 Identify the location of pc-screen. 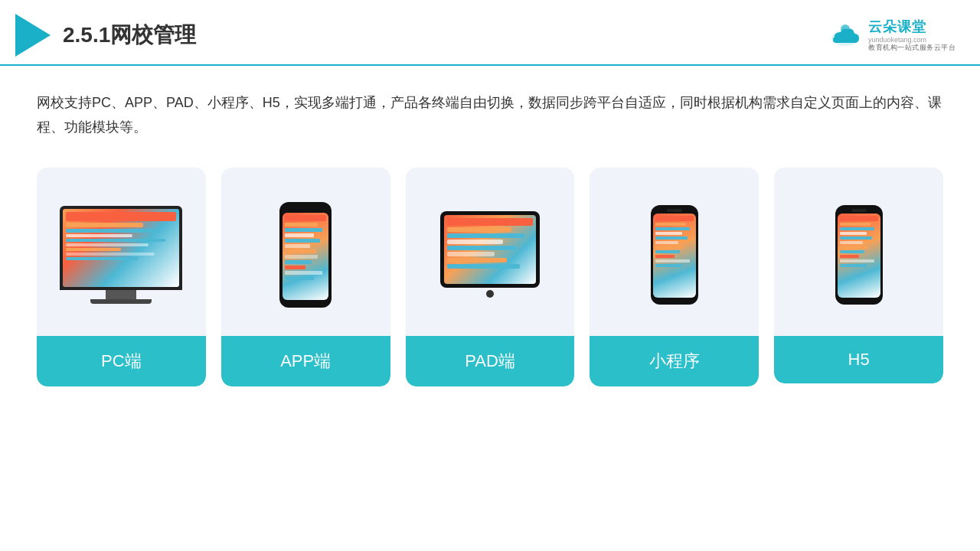
(121, 248).